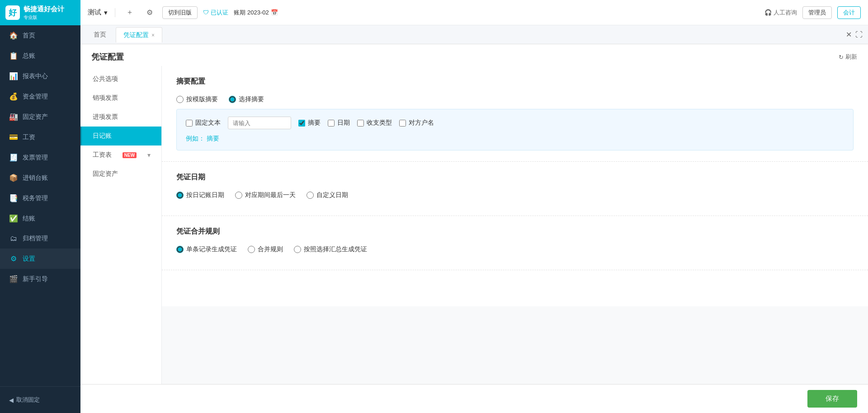 Image resolution: width=868 pixels, height=413 pixels. Describe the element at coordinates (14, 219) in the screenshot. I see `checkout-icon: ✅` at that location.